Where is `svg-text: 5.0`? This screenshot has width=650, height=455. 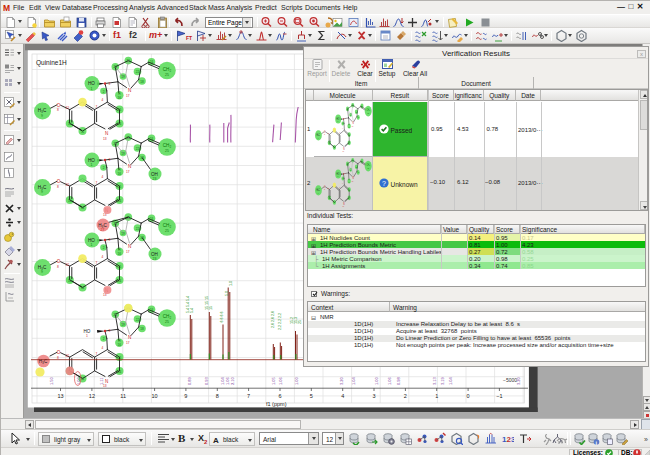 svg-text: 5.0 is located at coordinates (227, 294).